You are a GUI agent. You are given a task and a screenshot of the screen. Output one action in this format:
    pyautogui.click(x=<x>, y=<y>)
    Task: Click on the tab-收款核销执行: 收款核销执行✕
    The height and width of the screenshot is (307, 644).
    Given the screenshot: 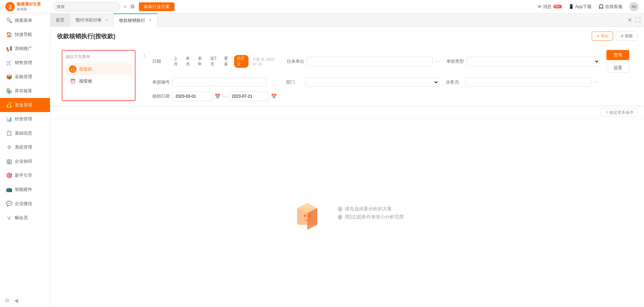 What is the action you would take?
    pyautogui.click(x=136, y=20)
    